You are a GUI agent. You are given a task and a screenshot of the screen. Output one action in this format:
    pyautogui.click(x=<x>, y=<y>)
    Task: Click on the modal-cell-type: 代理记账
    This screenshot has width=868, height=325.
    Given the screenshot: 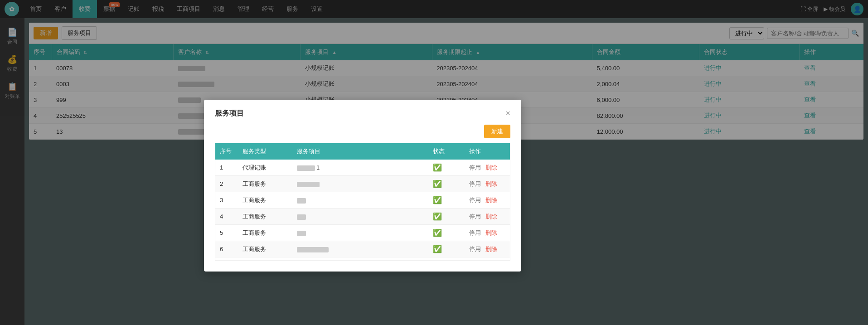 What is the action you would take?
    pyautogui.click(x=265, y=168)
    